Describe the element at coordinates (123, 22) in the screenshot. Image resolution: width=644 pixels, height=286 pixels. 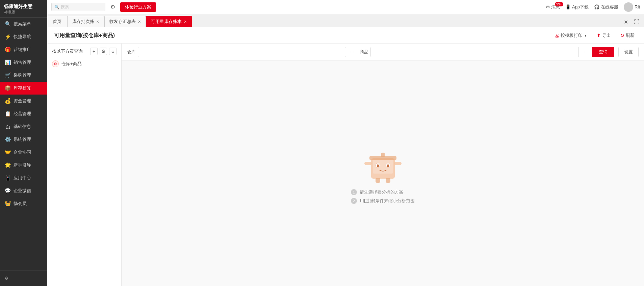
I see `tab-collect-account-label: 收发存汇总表` at that location.